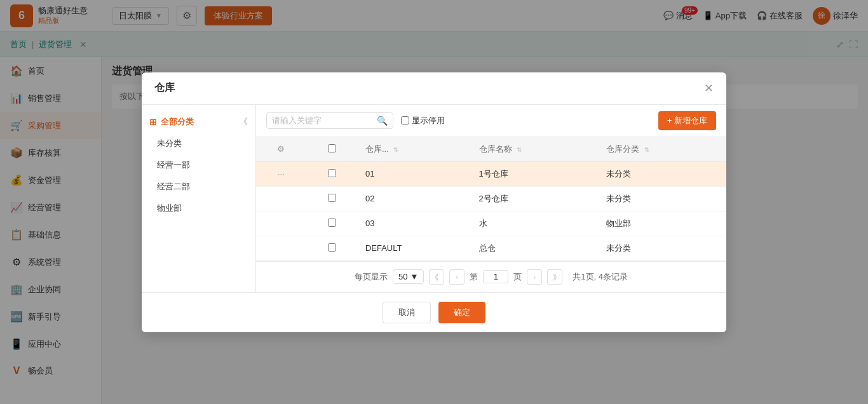 The width and height of the screenshot is (868, 404). I want to click on search-box: 🔍, so click(330, 121).